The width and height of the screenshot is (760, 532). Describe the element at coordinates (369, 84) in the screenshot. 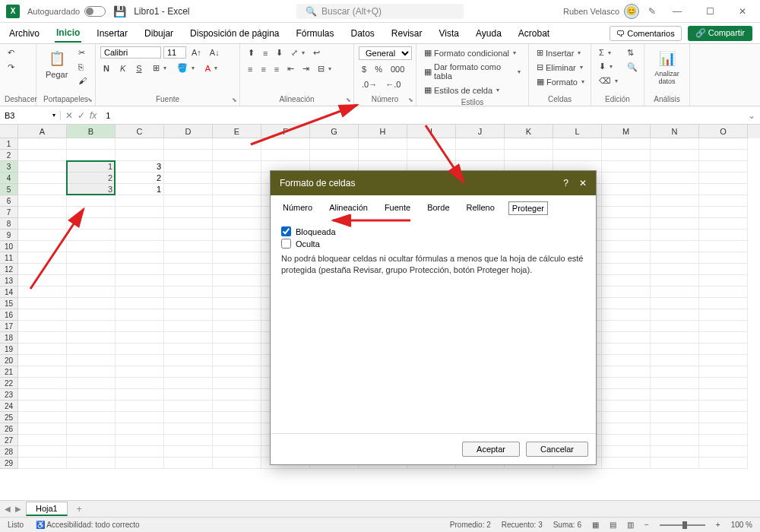

I see `increase-decimal-button: .0→` at that location.